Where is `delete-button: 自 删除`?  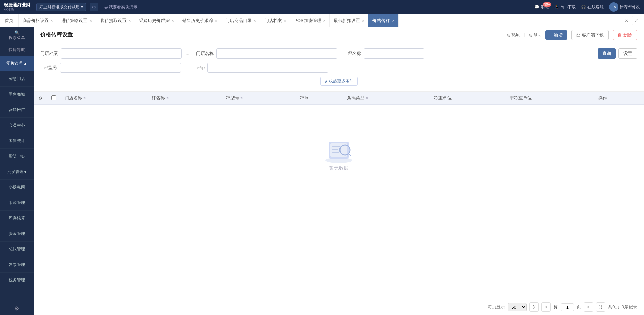 delete-button: 自 删除 is located at coordinates (625, 35).